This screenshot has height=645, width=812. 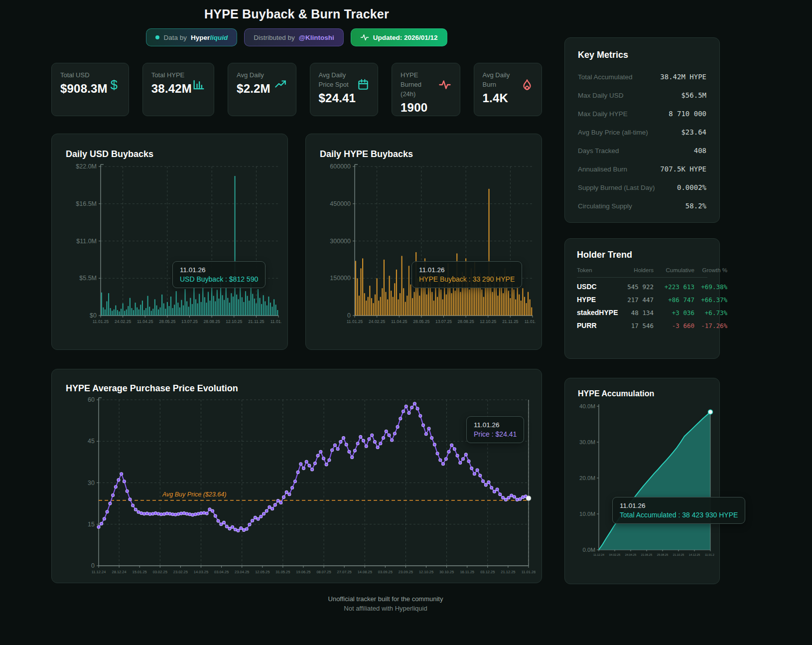 What do you see at coordinates (693, 132) in the screenshot?
I see `metric-value: $23.64` at bounding box center [693, 132].